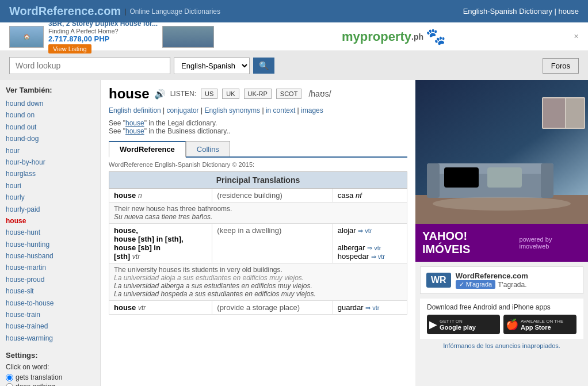  Describe the element at coordinates (50, 377) in the screenshot. I see `radio-gets-translation: gets translation` at that location.